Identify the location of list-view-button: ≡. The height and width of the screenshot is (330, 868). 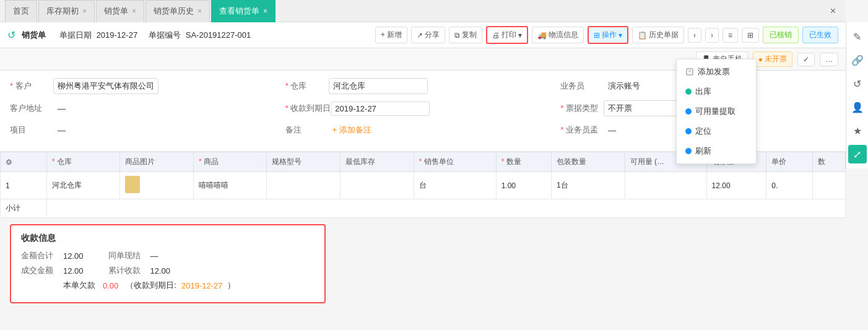
(731, 35).